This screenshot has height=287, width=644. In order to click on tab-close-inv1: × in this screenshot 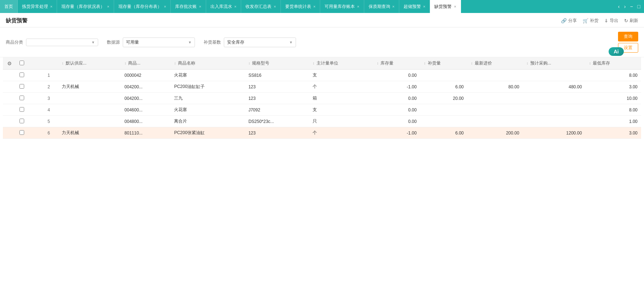, I will do `click(108, 6)`.